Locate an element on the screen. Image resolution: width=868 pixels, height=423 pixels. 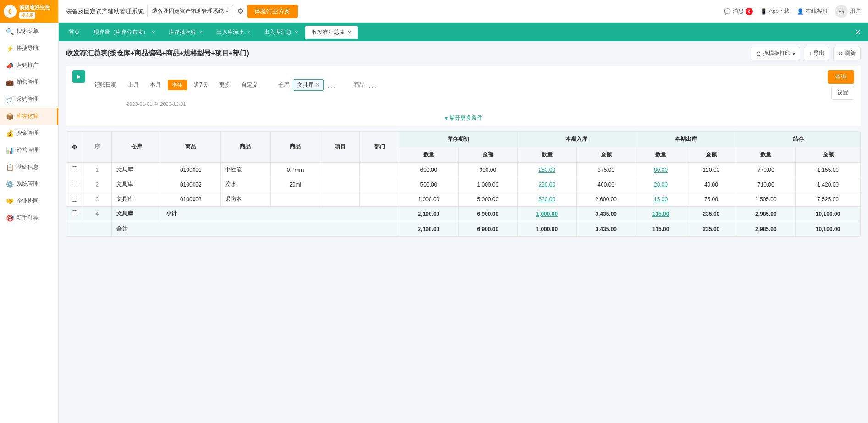
date-btn-this-month: 本月 is located at coordinates (155, 85).